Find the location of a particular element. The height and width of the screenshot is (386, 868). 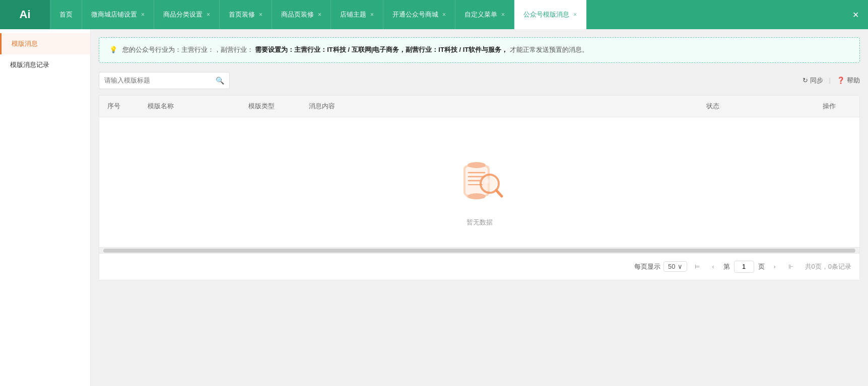

top-nav: Ai 首页 微商城店铺设置 × 商品分类设置 × 首页装修 × 商品页装修 × … is located at coordinates (434, 15).